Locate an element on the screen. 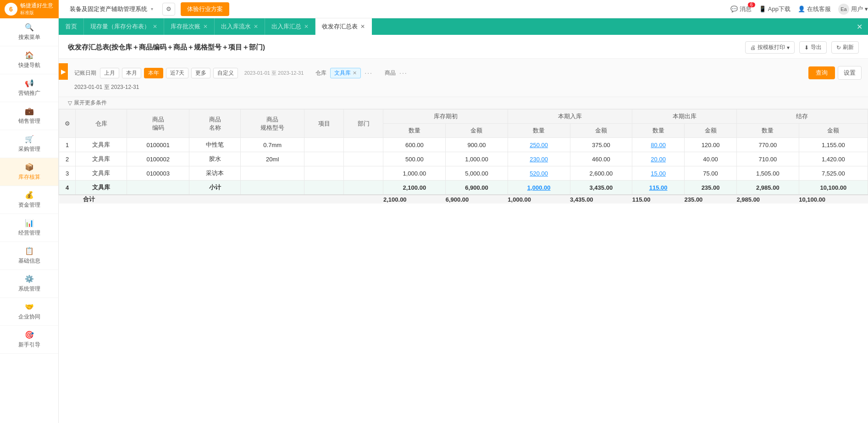  col-code: 商品编码 is located at coordinates (158, 124).